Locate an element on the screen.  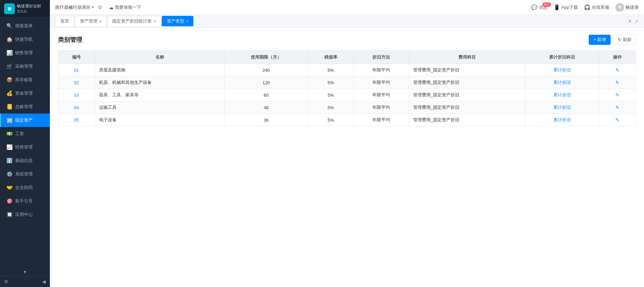
fixed-assets-icon: 🏢 is located at coordinates (9, 120).